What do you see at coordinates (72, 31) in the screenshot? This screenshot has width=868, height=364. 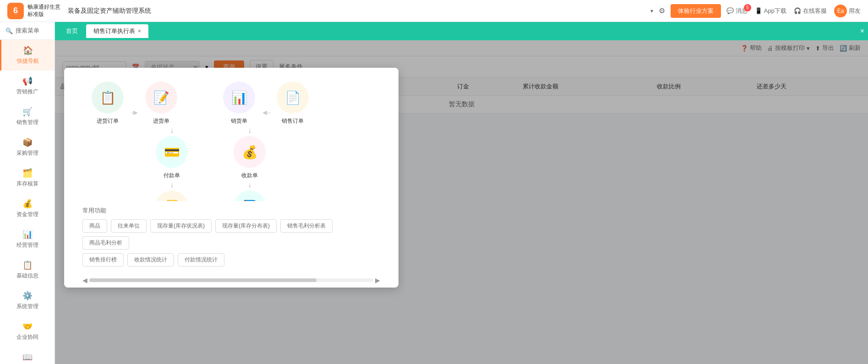 I see `tab-home: 首页` at bounding box center [72, 31].